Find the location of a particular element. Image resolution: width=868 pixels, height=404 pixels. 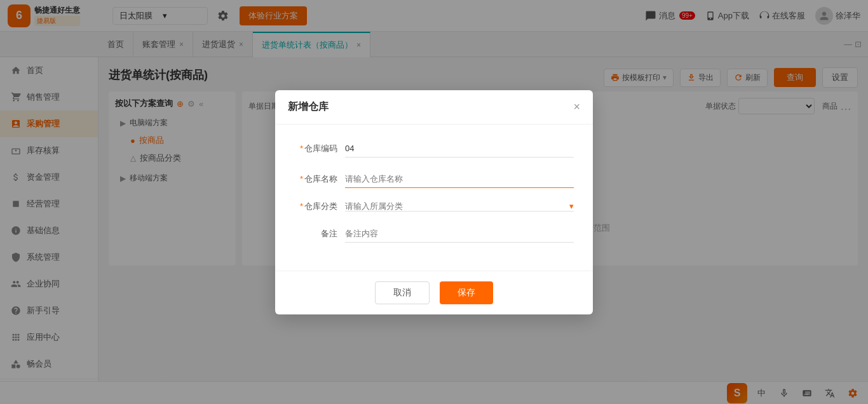

warehouse-name-input is located at coordinates (459, 179).